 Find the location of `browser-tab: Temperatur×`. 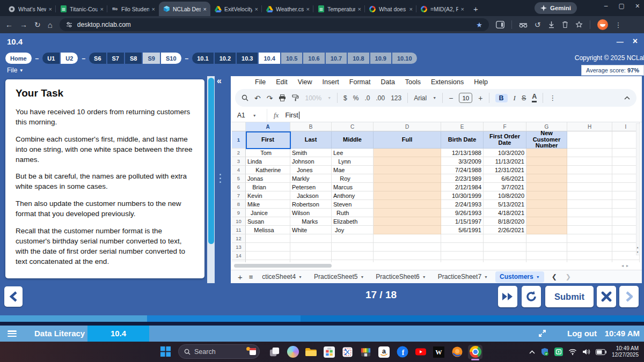

browser-tab: Temperatur× is located at coordinates (339, 9).